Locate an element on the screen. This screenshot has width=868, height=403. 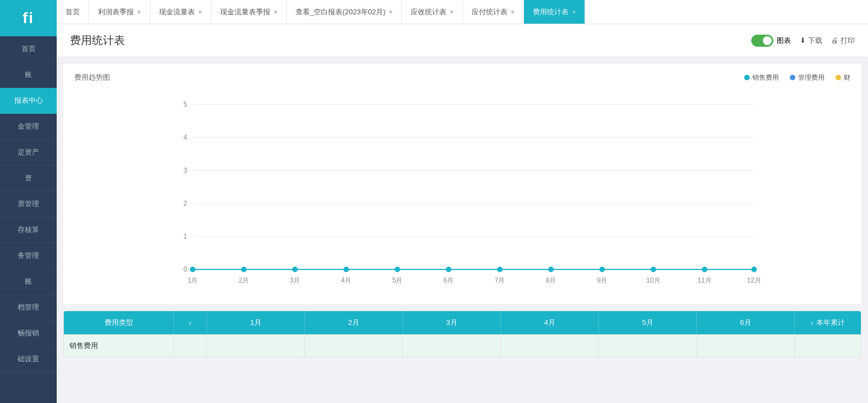
col-header-type: 费用类型 is located at coordinates (119, 323).